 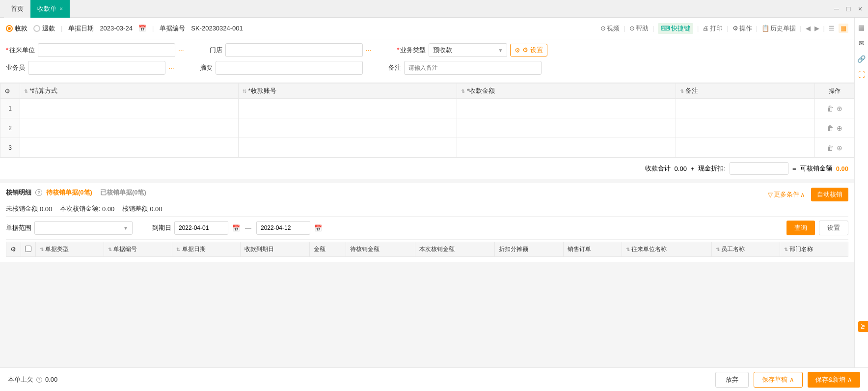 What do you see at coordinates (745, 148) in the screenshot?
I see `row3-note` at bounding box center [745, 148].